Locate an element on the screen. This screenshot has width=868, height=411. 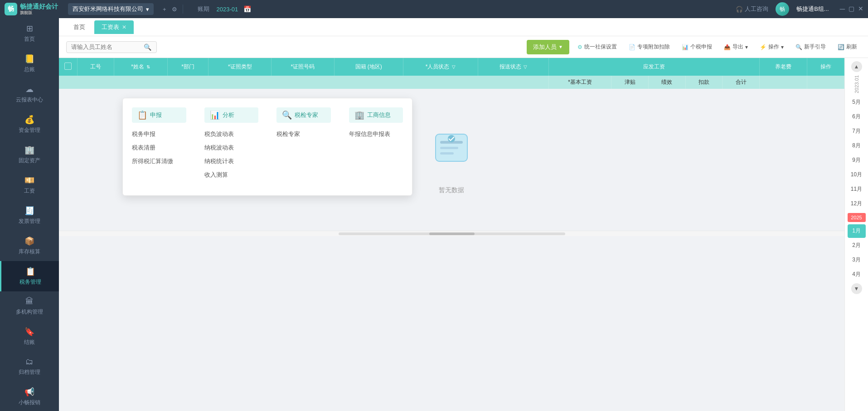
operations-button: ⚡ 操作 ▾ is located at coordinates (771, 47).